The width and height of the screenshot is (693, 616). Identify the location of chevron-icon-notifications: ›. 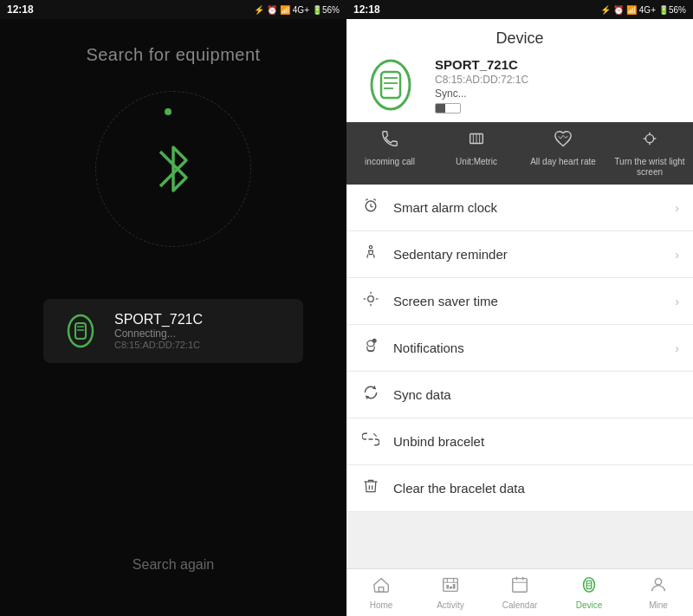
(677, 348).